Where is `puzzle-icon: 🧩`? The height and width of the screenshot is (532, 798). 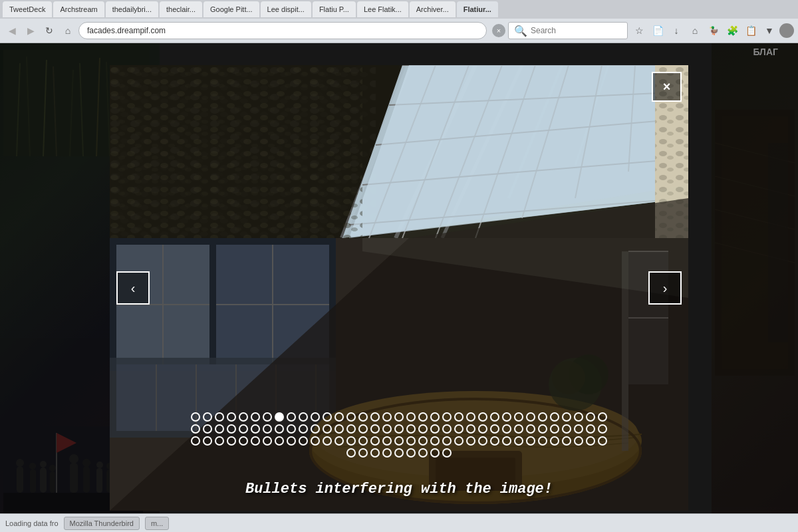
puzzle-icon: 🧩 is located at coordinates (732, 31).